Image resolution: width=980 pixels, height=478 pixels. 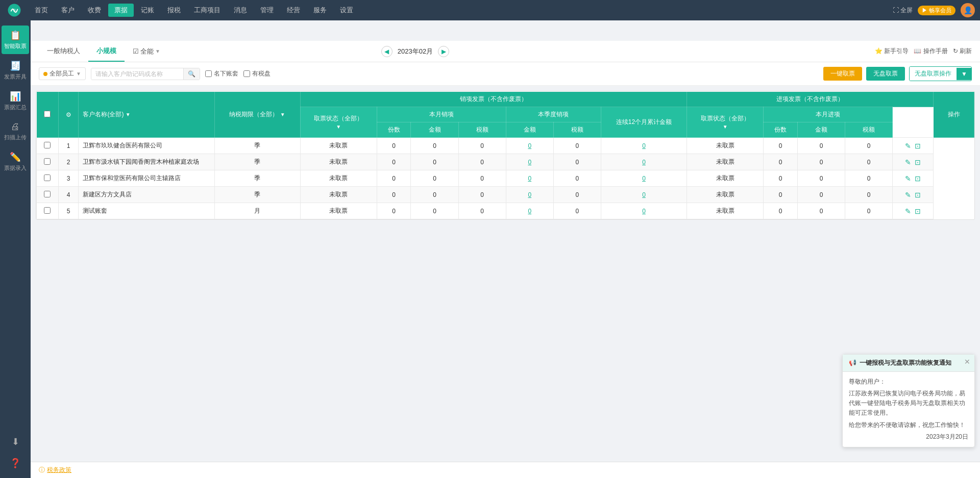 What do you see at coordinates (338, 211) in the screenshot?
I see `row-sales-status: 未取票` at bounding box center [338, 211].